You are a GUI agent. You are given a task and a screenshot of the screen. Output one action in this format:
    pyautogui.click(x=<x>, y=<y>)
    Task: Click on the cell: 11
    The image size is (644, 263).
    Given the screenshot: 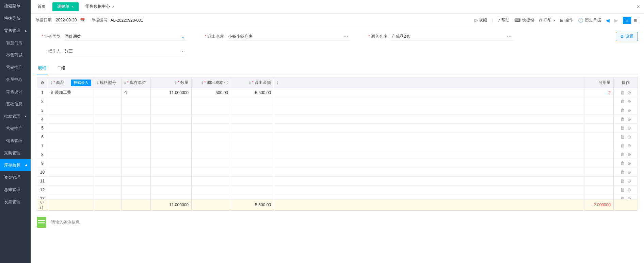 What is the action you would take?
    pyautogui.click(x=43, y=181)
    